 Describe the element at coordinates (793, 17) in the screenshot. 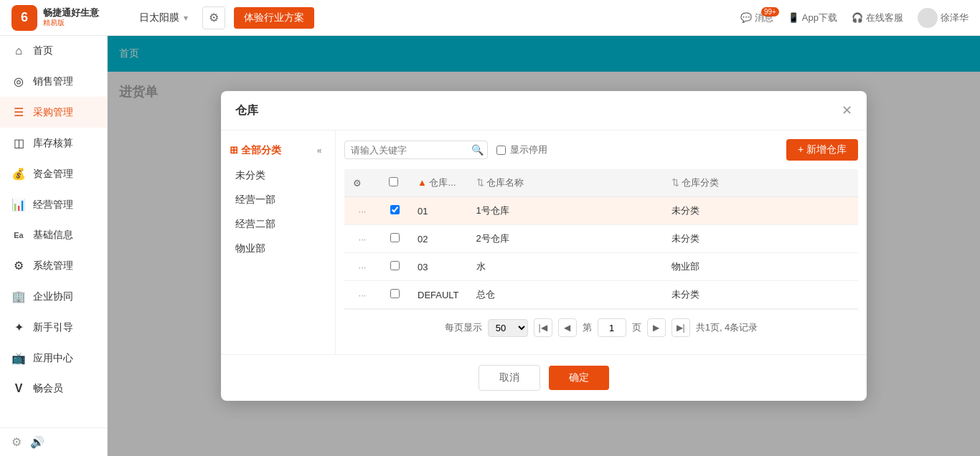

I see `app-icon: 📱` at that location.